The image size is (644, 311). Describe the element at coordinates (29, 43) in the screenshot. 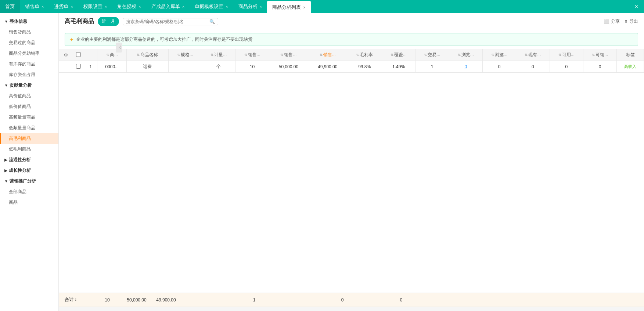

I see `sidebar-item-traded-goods: 交易过的商品` at that location.